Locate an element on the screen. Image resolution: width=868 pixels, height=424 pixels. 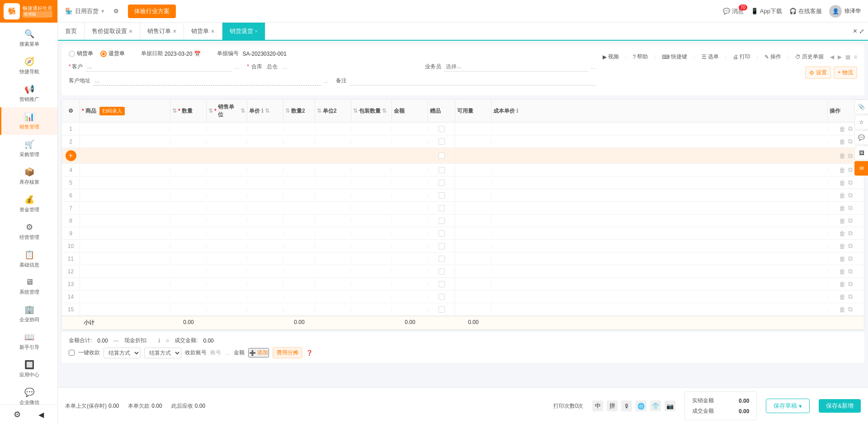
logistics-btn: + 物流 is located at coordinates (845, 72).